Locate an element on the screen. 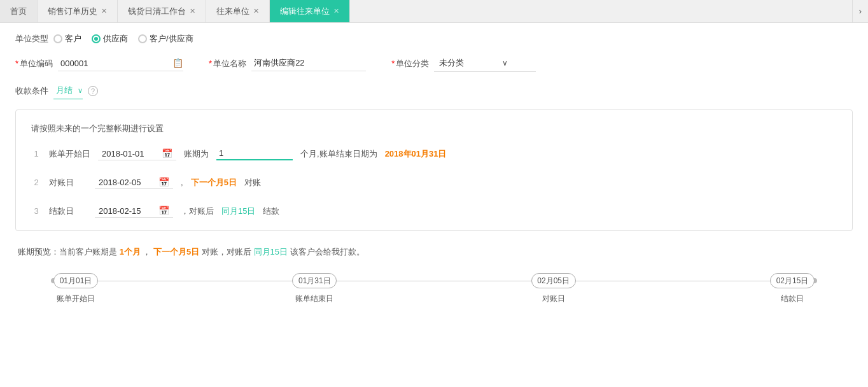  help-icon: ? is located at coordinates (93, 91).